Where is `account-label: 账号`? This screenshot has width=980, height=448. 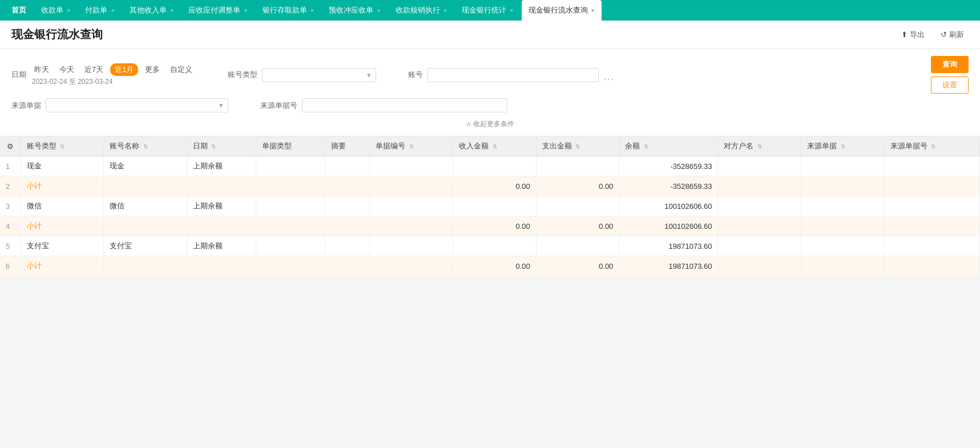 account-label: 账号 is located at coordinates (416, 75).